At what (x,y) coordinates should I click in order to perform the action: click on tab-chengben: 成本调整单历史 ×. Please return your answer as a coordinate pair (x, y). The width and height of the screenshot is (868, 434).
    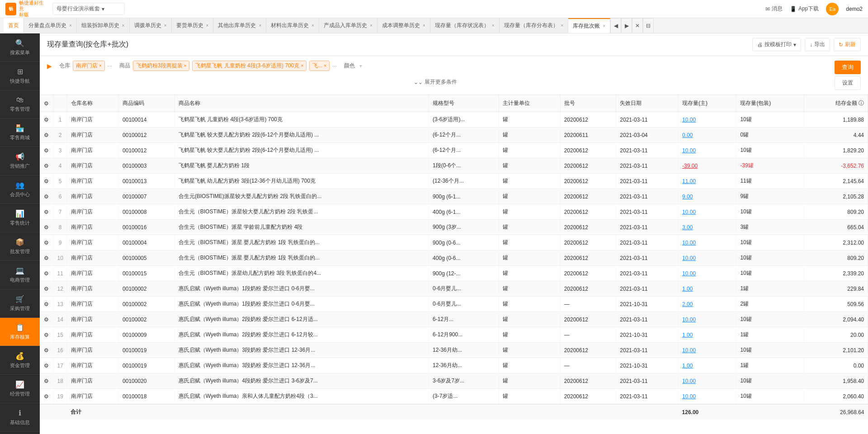
    Looking at the image, I should click on (404, 26).